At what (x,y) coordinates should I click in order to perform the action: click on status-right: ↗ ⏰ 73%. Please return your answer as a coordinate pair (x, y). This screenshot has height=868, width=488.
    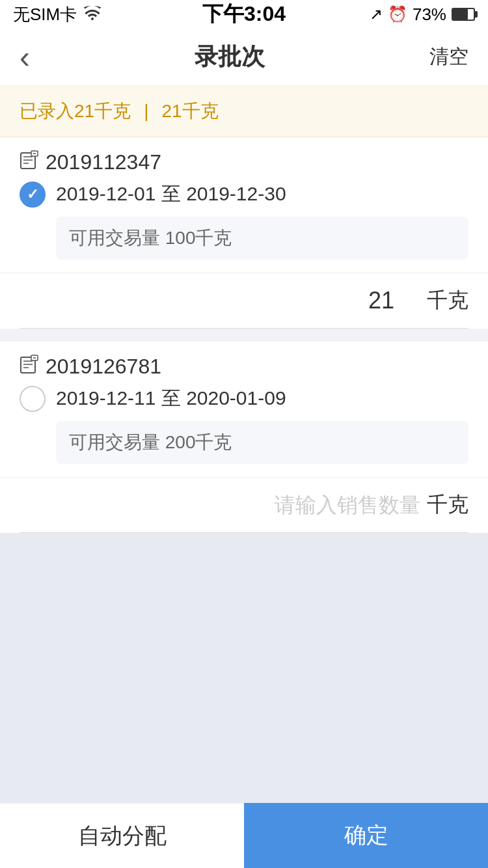
    Looking at the image, I should click on (422, 14).